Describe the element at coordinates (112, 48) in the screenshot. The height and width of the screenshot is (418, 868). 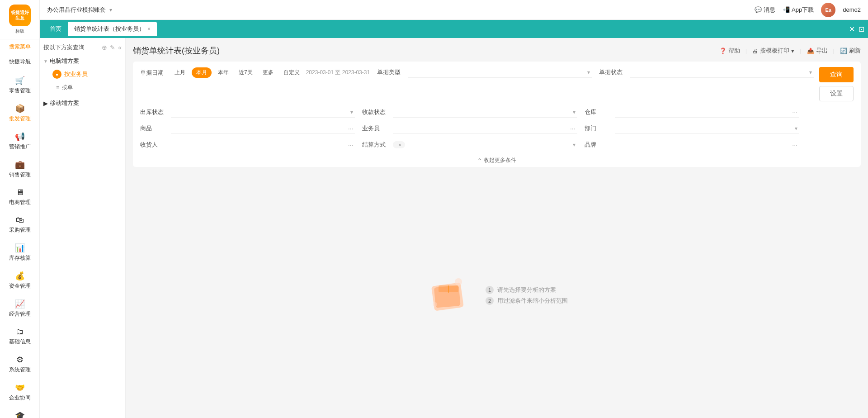
I see `left-panel-actions: ⊕ ✎ «` at that location.